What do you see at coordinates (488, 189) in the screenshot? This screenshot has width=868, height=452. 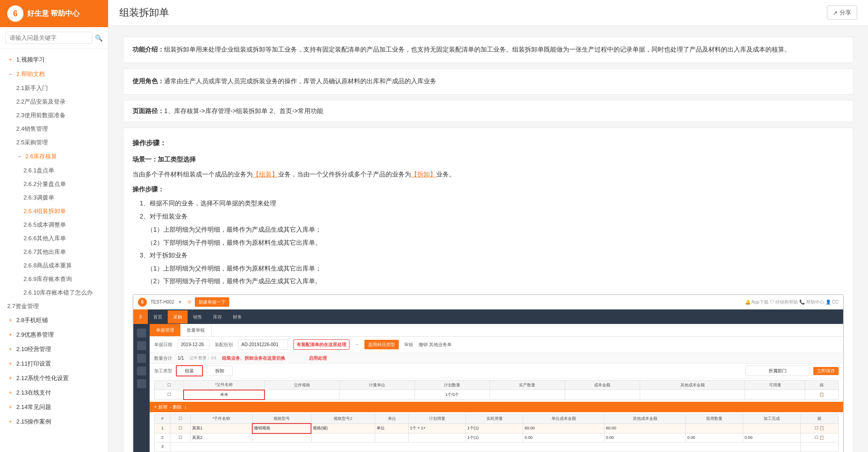 I see `ops-steps-label: 操作步骤：` at bounding box center [488, 189].